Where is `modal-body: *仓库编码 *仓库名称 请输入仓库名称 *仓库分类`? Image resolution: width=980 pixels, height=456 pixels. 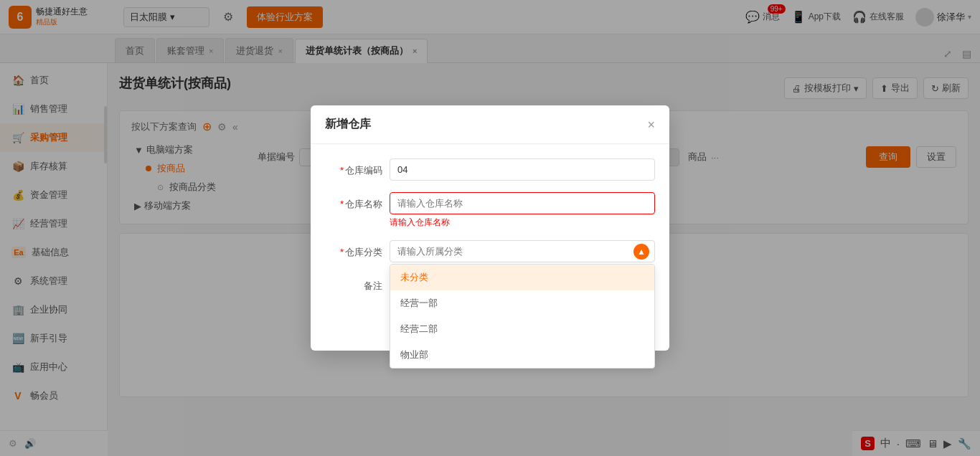 modal-body: *仓库编码 *仓库名称 请输入仓库名称 *仓库分类 is located at coordinates (490, 226).